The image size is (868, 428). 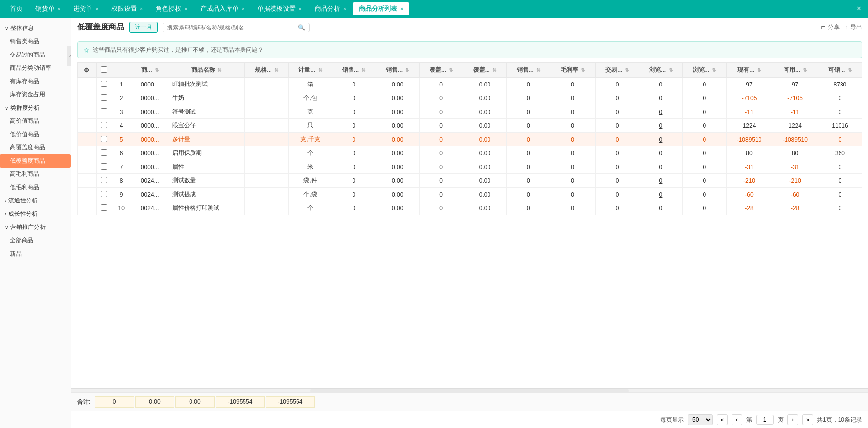 I want to click on last-page-button: », so click(x=808, y=420).